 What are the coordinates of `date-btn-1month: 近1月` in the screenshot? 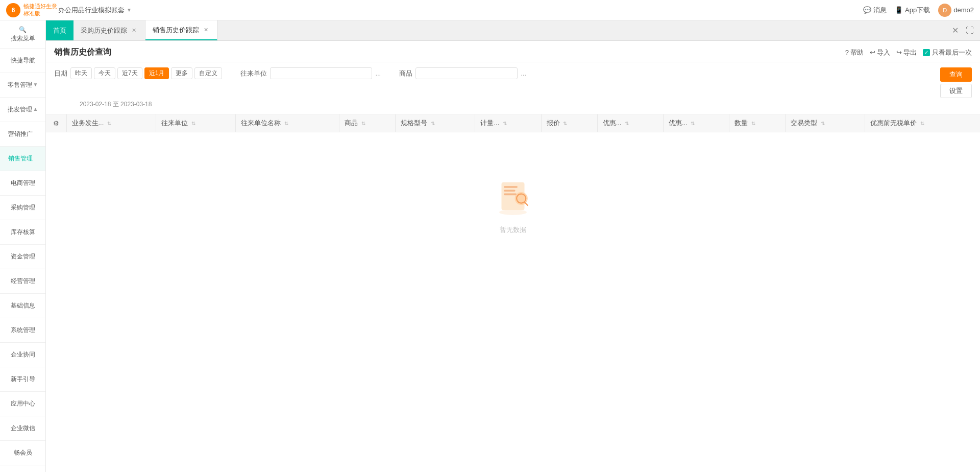 It's located at (157, 74).